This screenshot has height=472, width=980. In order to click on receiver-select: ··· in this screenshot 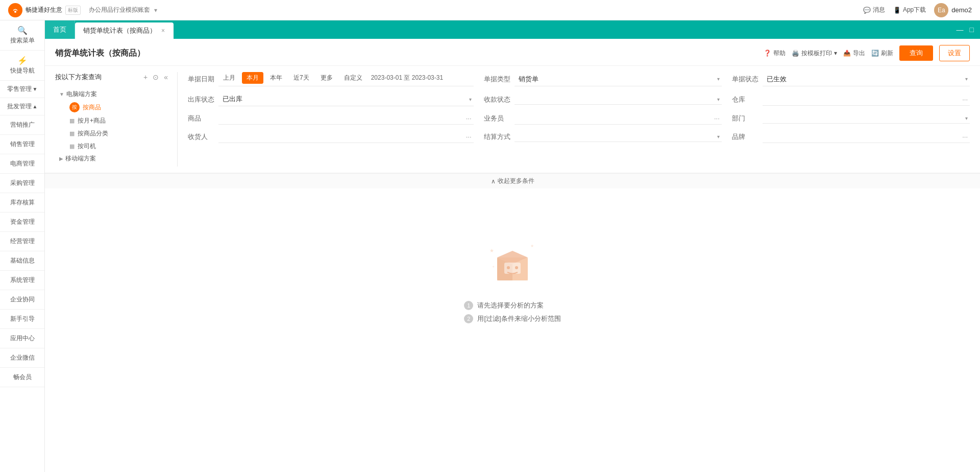, I will do `click(346, 137)`.